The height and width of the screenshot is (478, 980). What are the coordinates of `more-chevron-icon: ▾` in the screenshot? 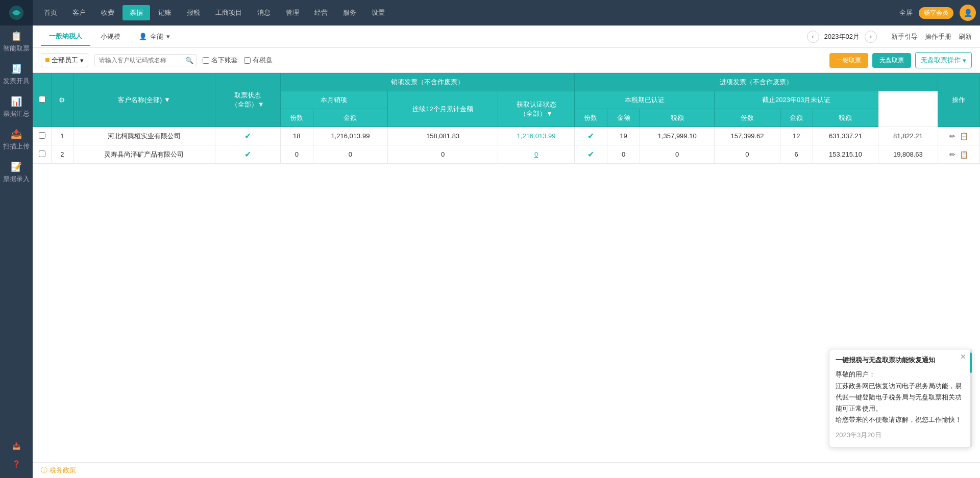 It's located at (965, 60).